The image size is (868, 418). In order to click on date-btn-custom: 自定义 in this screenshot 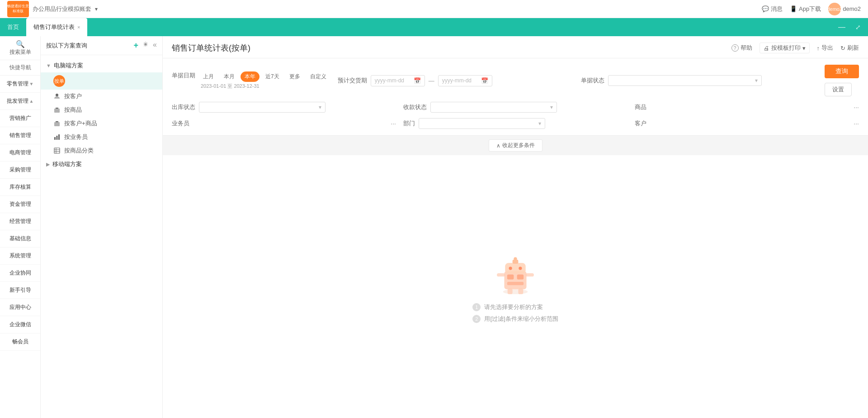, I will do `click(318, 77)`.